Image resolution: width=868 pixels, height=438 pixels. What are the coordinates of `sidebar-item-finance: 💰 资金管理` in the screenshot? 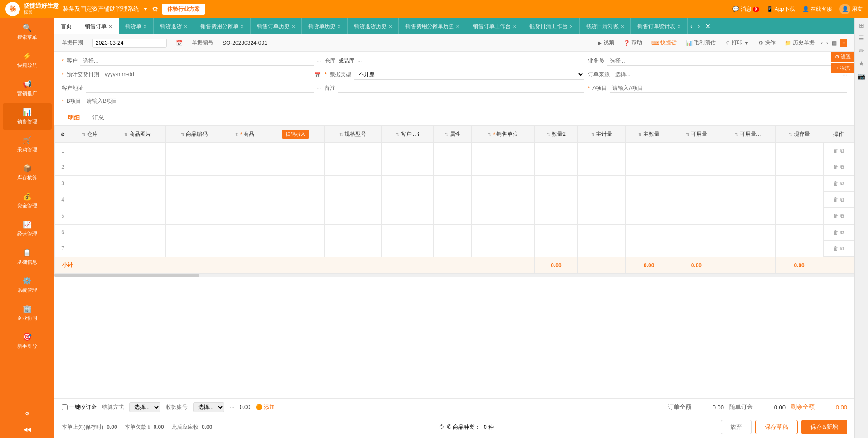 It's located at (27, 201).